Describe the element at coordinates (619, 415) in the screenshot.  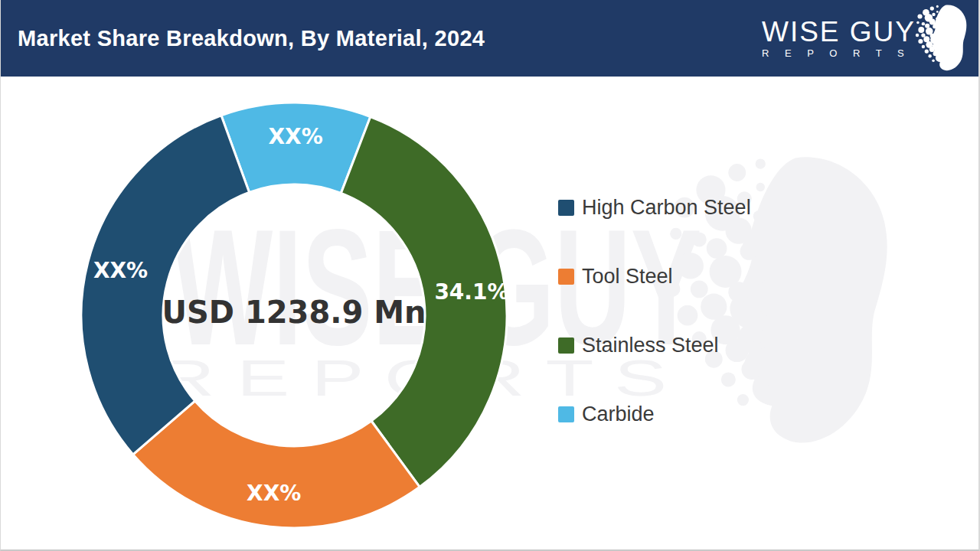
I see `legend-label-carbide: Carbide` at that location.